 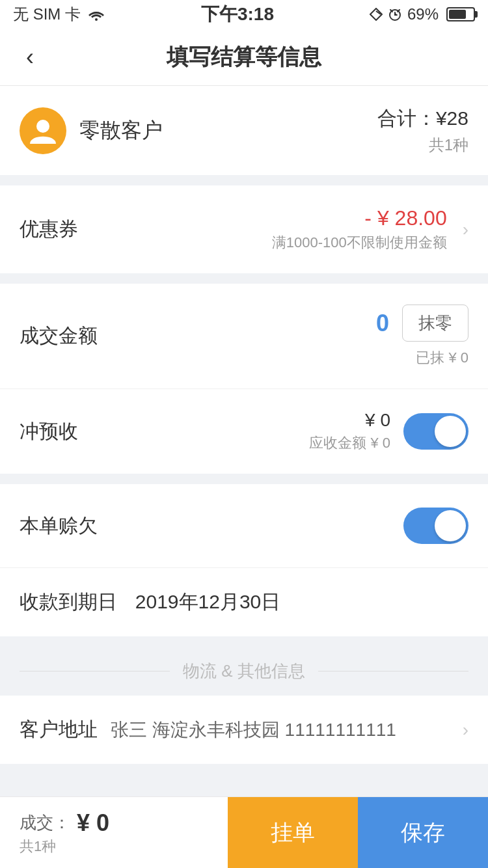 I want to click on prepayment-info: ¥ 0 应收金额 ¥ 0, so click(x=350, y=431).